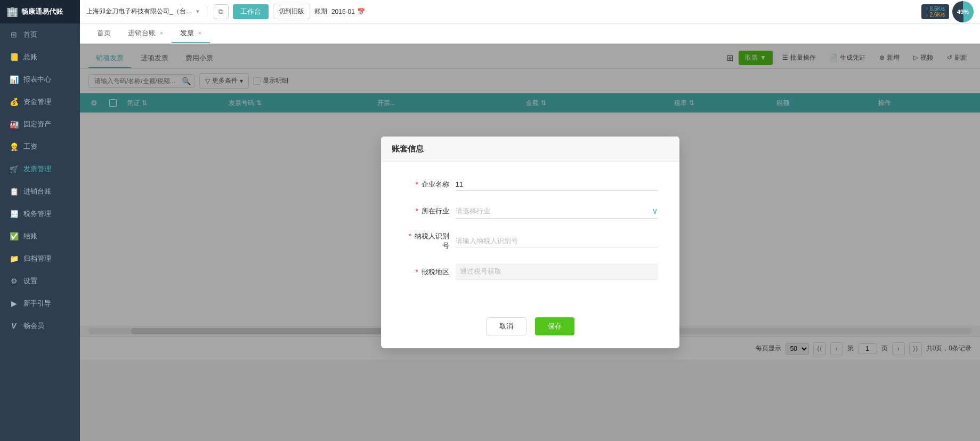  I want to click on sidebar-item-sales-purchase: 📋 进销台账, so click(40, 191).